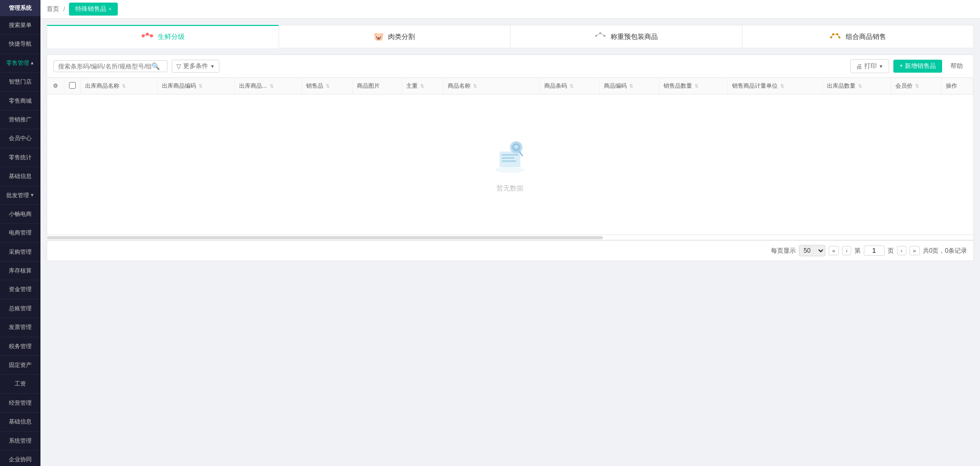 This screenshot has height=466, width=980. Describe the element at coordinates (693, 86) in the screenshot. I see `th-sales-qty: 销售品数量 ⇅` at that location.